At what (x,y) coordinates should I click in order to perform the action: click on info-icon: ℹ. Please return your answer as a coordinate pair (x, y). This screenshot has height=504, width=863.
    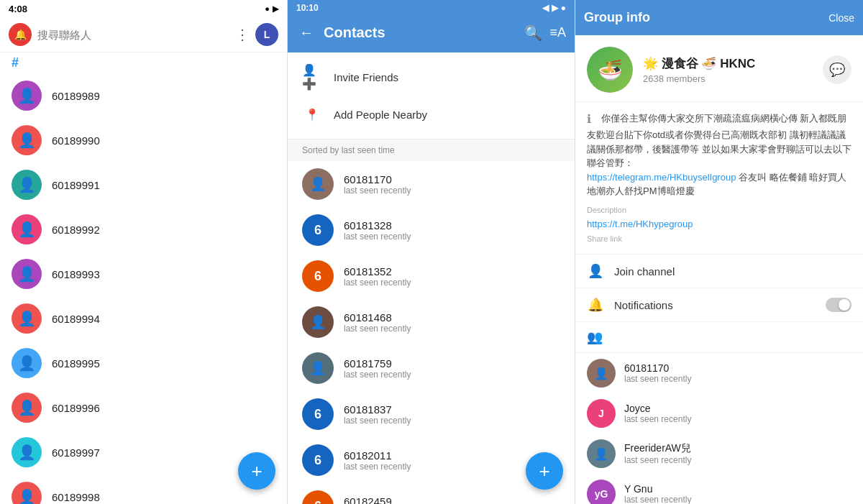
    Looking at the image, I should click on (589, 119).